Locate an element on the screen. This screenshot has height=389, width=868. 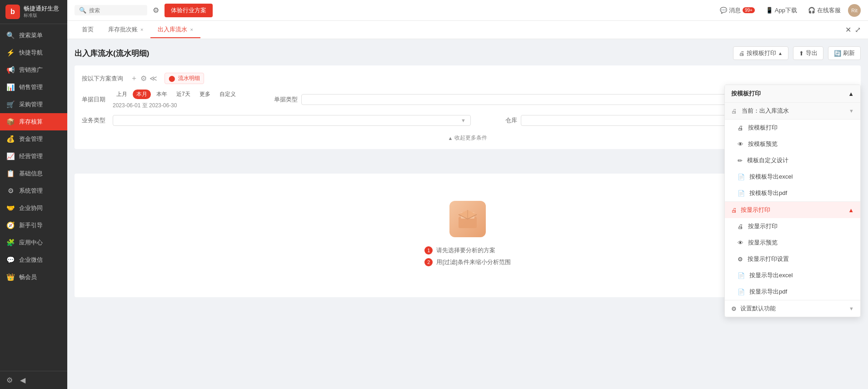
date-tab-last-month: 上月 is located at coordinates (122, 95).